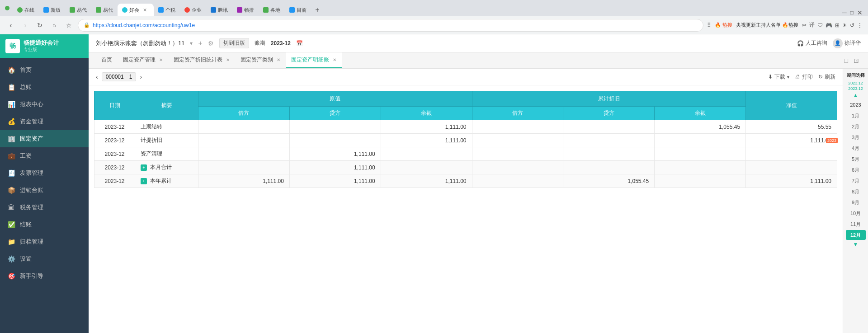 The image size is (868, 333). Describe the element at coordinates (821, 77) in the screenshot. I see `refresh-icon: ↻` at that location.